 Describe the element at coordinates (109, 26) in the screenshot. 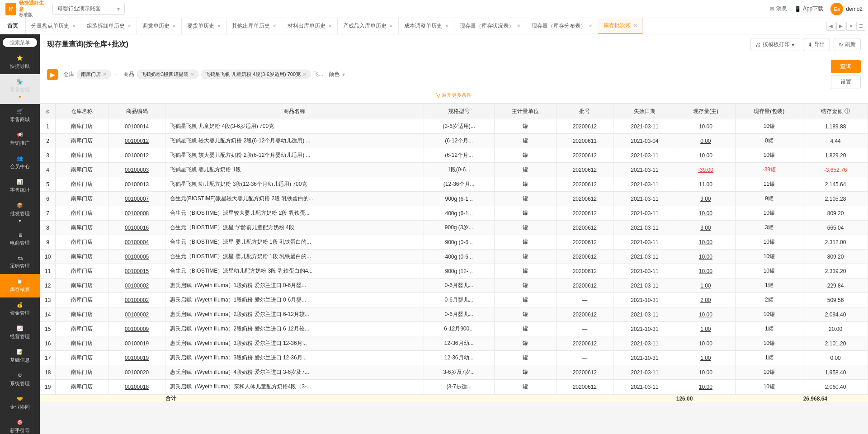

I see `tab-dismantle: 组装拆卸单历史 ✕` at that location.